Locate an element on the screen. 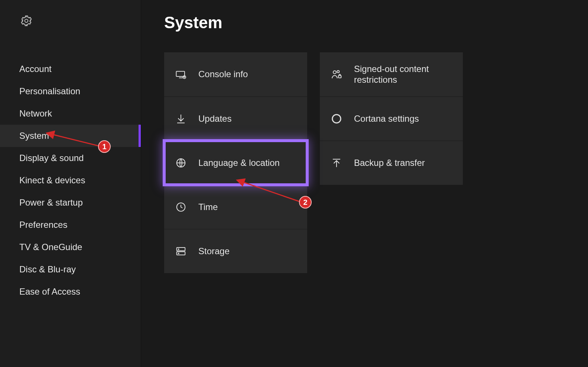 The image size is (588, 367). sidebar-item-personalisation: Personalisation is located at coordinates (71, 91).